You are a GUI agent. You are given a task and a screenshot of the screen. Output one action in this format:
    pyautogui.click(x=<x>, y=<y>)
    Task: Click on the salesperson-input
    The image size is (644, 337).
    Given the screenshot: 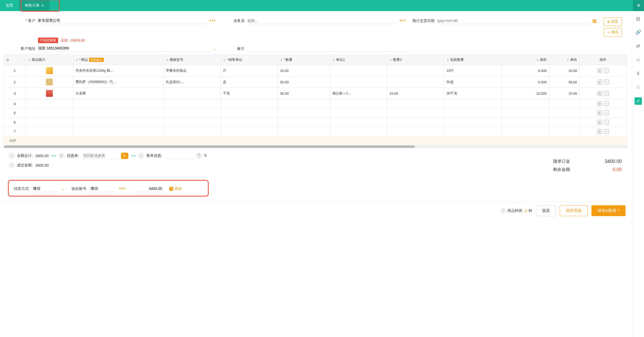 What is the action you would take?
    pyautogui.click(x=322, y=21)
    